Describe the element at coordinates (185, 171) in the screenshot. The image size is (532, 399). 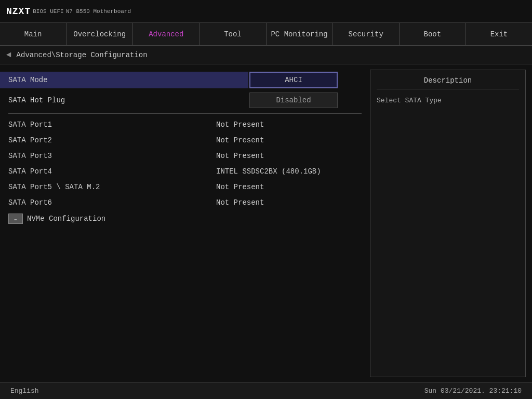
I see `port-row: SATA Port4INTEL SSDSC2BX (480.1GB)` at that location.